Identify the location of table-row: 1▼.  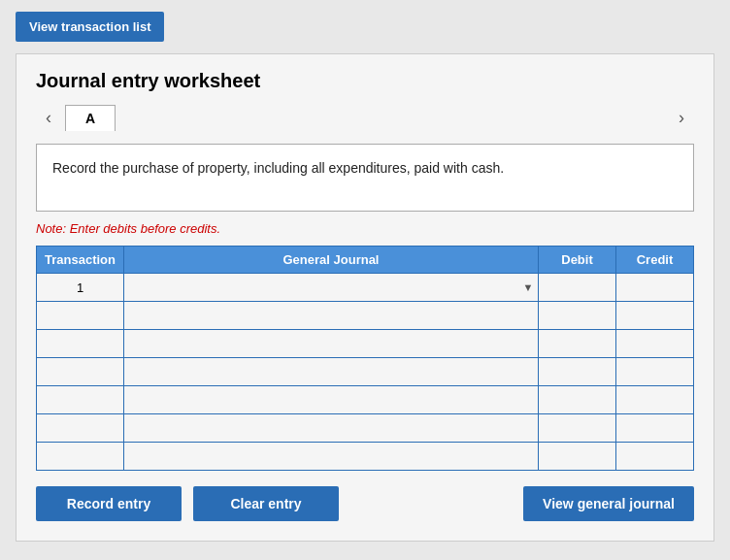
(365, 287).